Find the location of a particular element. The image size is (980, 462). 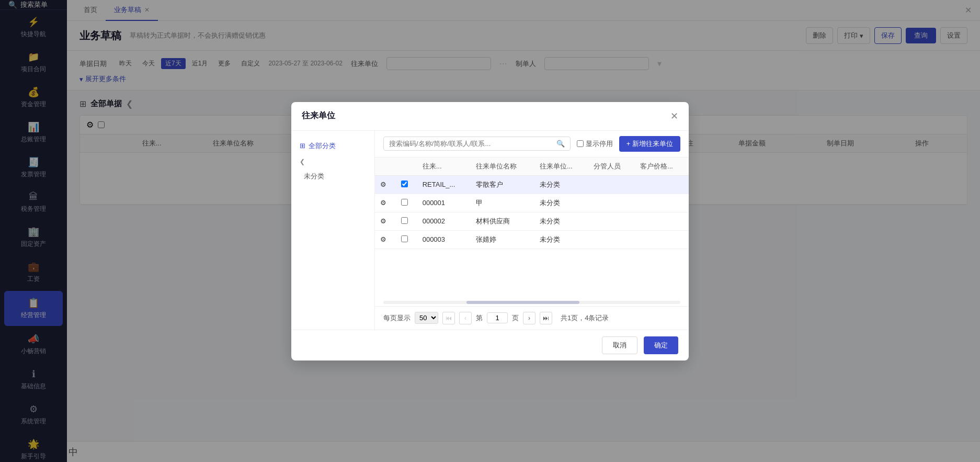

row-code: 000001 is located at coordinates (445, 203).